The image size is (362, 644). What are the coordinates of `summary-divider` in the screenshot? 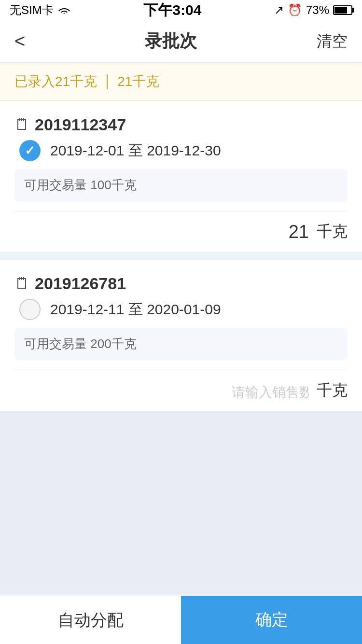 It's located at (107, 82).